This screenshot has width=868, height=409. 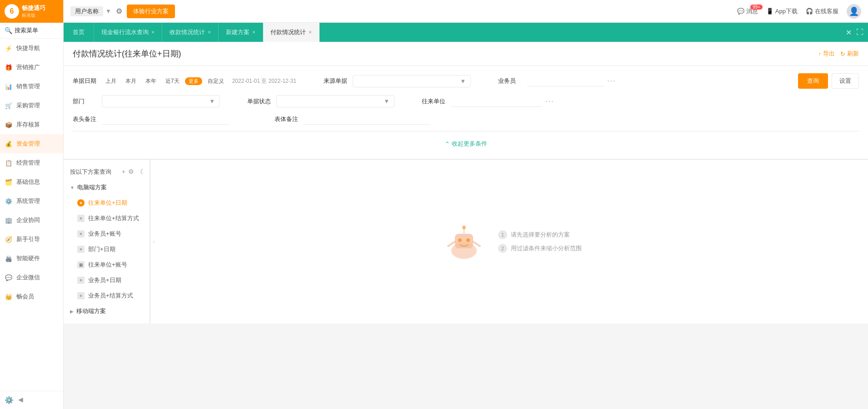 I want to click on mobile-group-label: 移动端方案, so click(x=91, y=311).